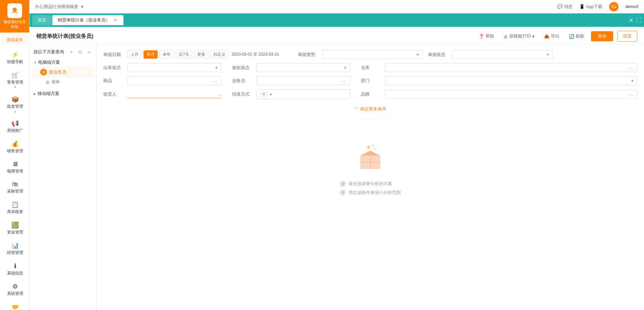  What do you see at coordinates (35, 62) in the screenshot?
I see `tree-expand-arrow: ▼` at bounding box center [35, 62].